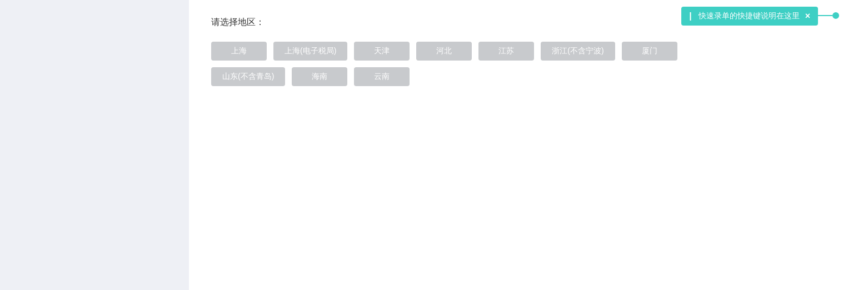 Image resolution: width=868 pixels, height=290 pixels. I want to click on tooltip-close-button: ×, so click(808, 16).